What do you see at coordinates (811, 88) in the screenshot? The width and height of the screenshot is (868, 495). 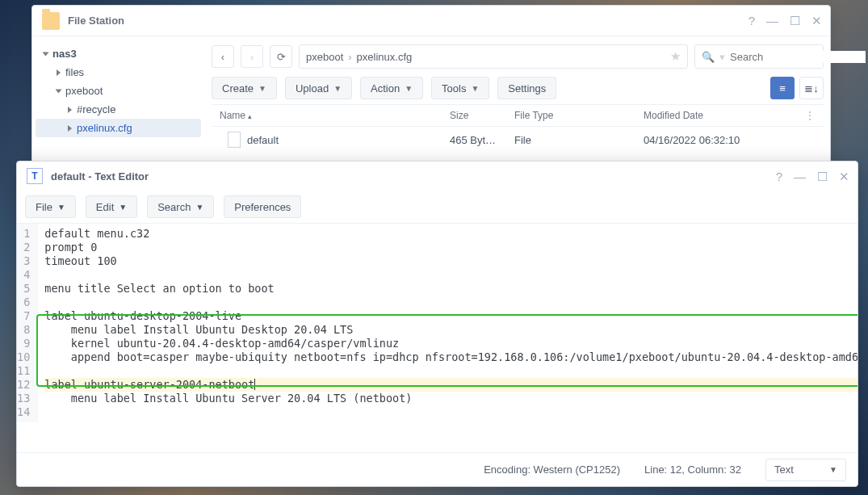 I see `view-sort-icon: ≣↓` at bounding box center [811, 88].